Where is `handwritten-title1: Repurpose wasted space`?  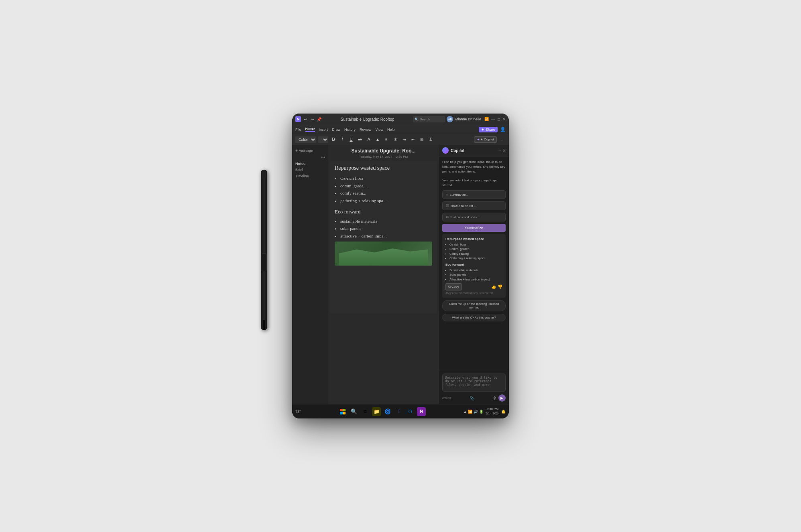 handwritten-title1: Repurpose wasted space is located at coordinates (384, 168).